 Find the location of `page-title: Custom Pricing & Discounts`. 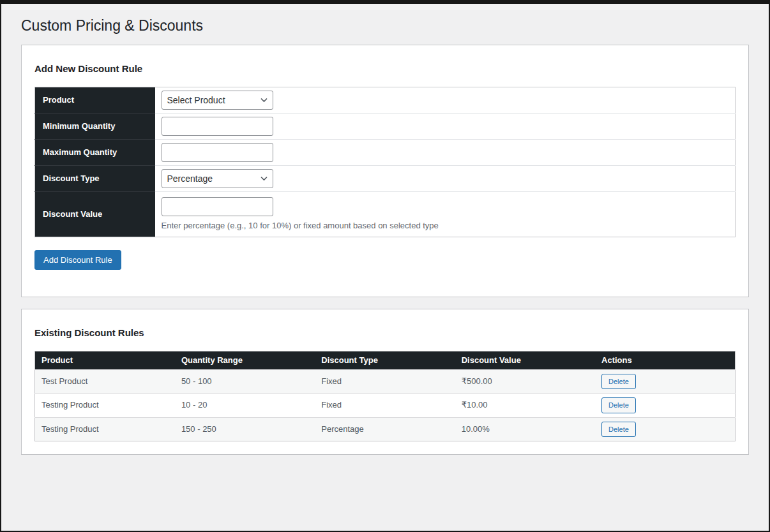

page-title: Custom Pricing & Discounts is located at coordinates (385, 26).